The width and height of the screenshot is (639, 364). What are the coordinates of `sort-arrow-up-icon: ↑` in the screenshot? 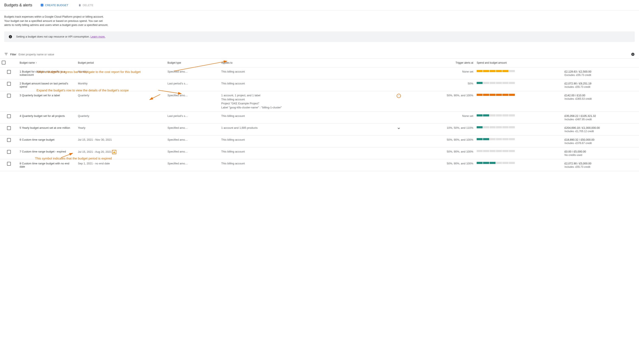 It's located at (37, 63).